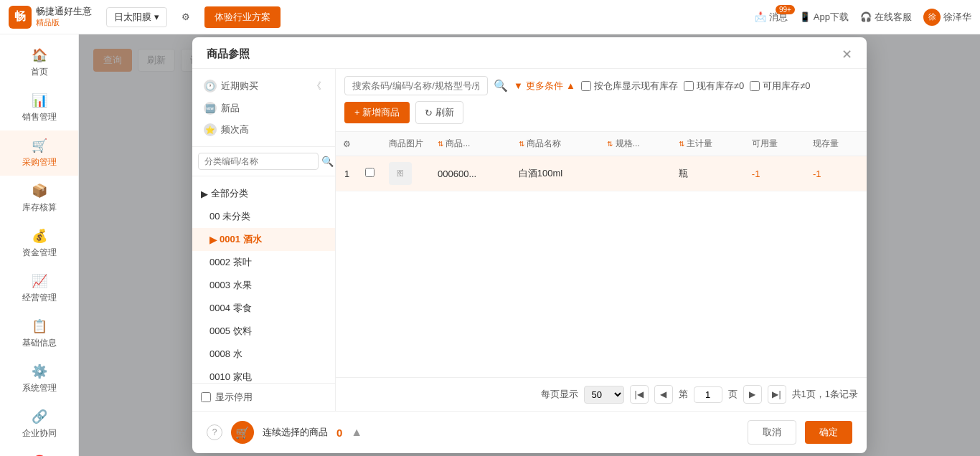 The image size is (980, 456). Describe the element at coordinates (39, 424) in the screenshot. I see `sidebar-item-enterprise: 🔗 企业协同` at that location.